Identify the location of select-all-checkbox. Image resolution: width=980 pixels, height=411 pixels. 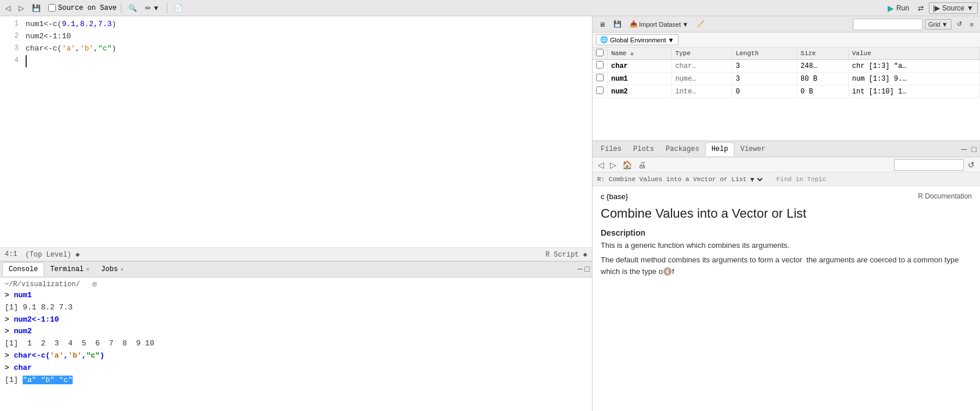
(600, 52).